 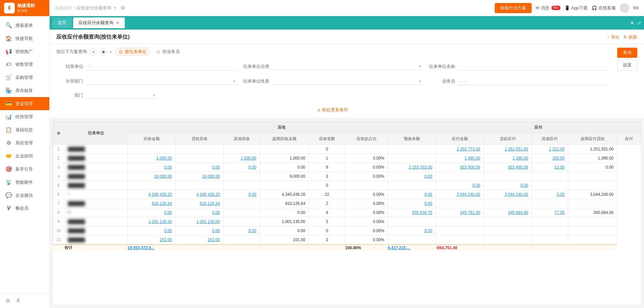 What do you see at coordinates (284, 139) in the screenshot?
I see `col-overdue-ar-header: 超期应收金额` at bounding box center [284, 139].